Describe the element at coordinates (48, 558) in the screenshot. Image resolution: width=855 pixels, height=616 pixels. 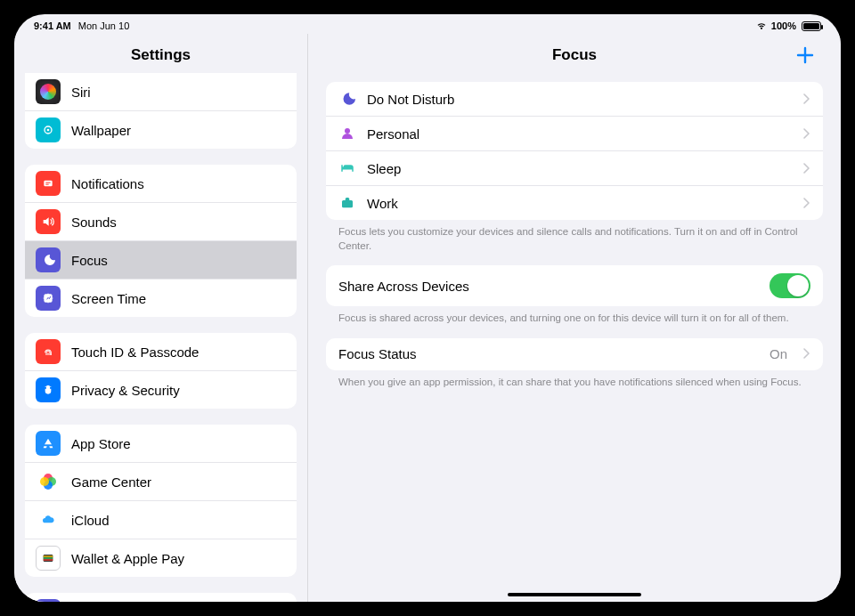
I see `wallet-icon` at that location.